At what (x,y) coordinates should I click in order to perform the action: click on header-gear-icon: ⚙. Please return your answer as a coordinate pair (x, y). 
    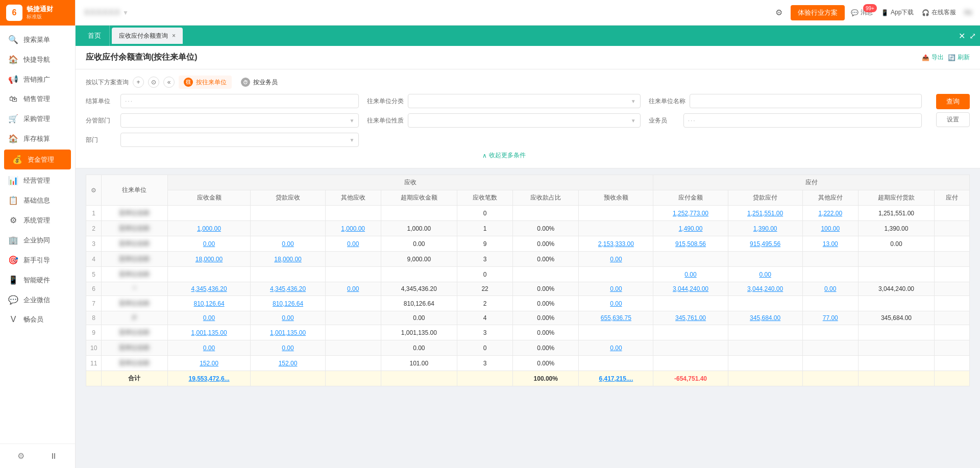
    Looking at the image, I should click on (779, 12).